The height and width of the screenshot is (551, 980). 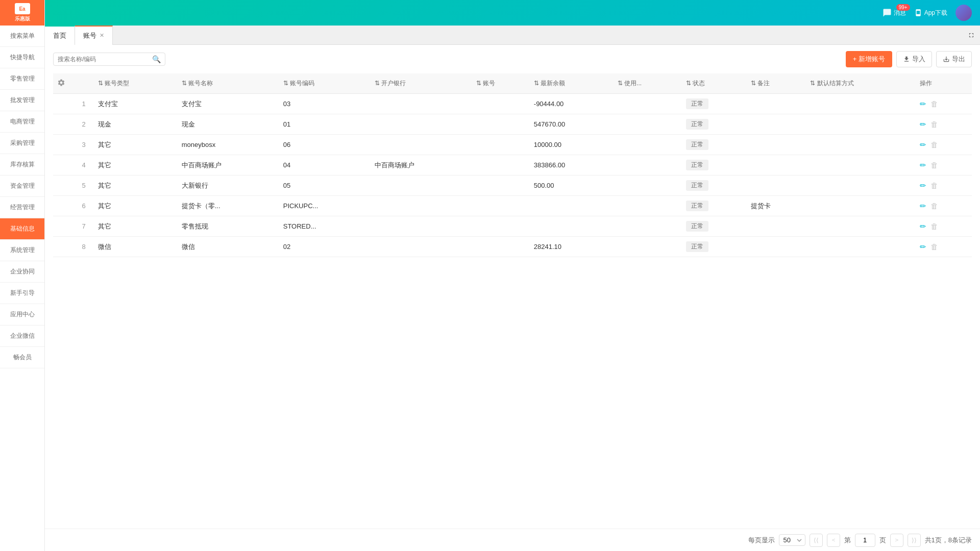 What do you see at coordinates (944, 124) in the screenshot?
I see `row-action-2: ✏ 🗑` at bounding box center [944, 124].